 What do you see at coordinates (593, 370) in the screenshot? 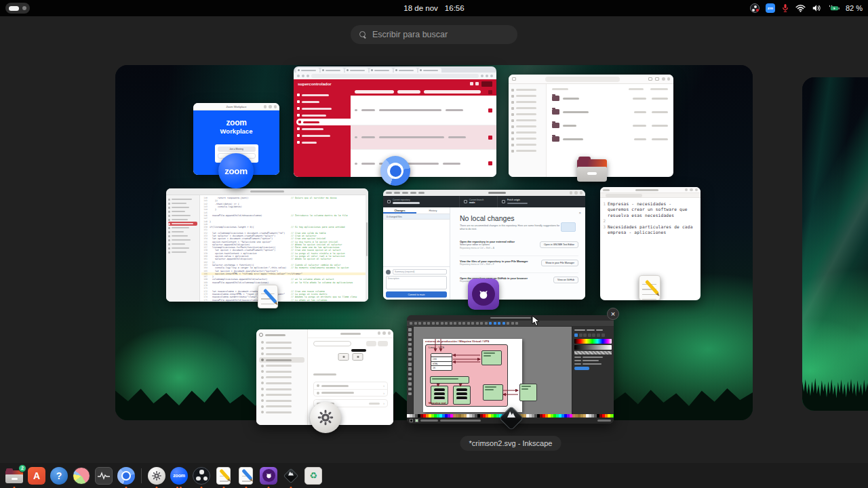
I see `fill-stroke-panel` at bounding box center [593, 370].